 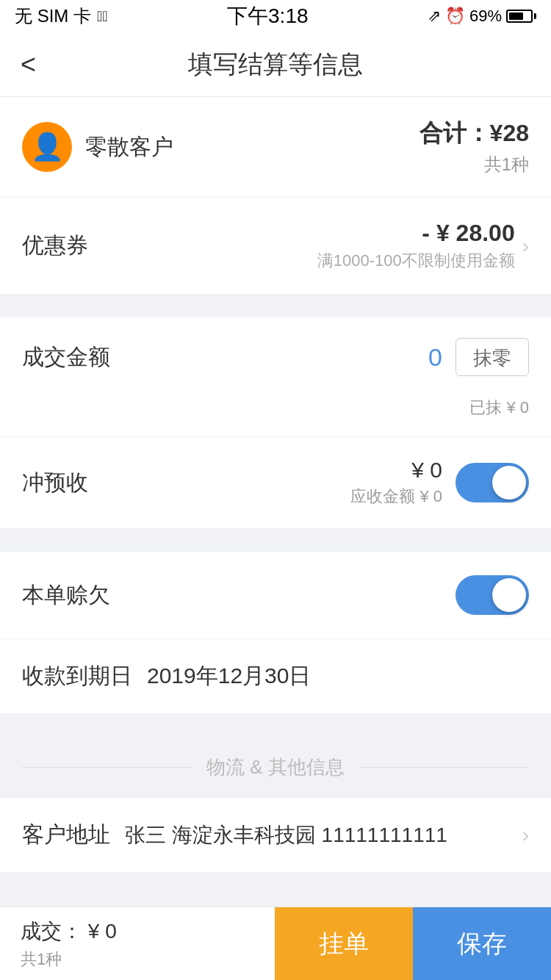 What do you see at coordinates (62, 16) in the screenshot?
I see `status-left: 无 SIM 卡 ⊙⃝` at bounding box center [62, 16].